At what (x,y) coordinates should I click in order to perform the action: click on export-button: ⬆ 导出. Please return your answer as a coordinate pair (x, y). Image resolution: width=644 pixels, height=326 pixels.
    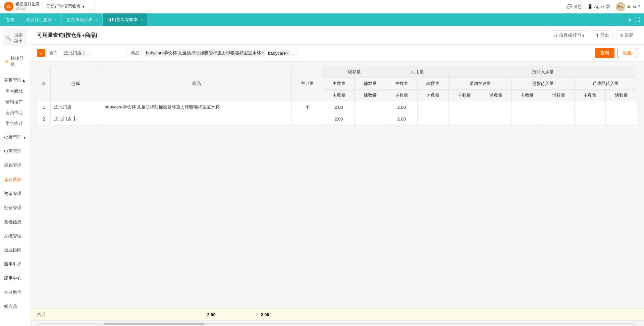
    Looking at the image, I should click on (602, 35).